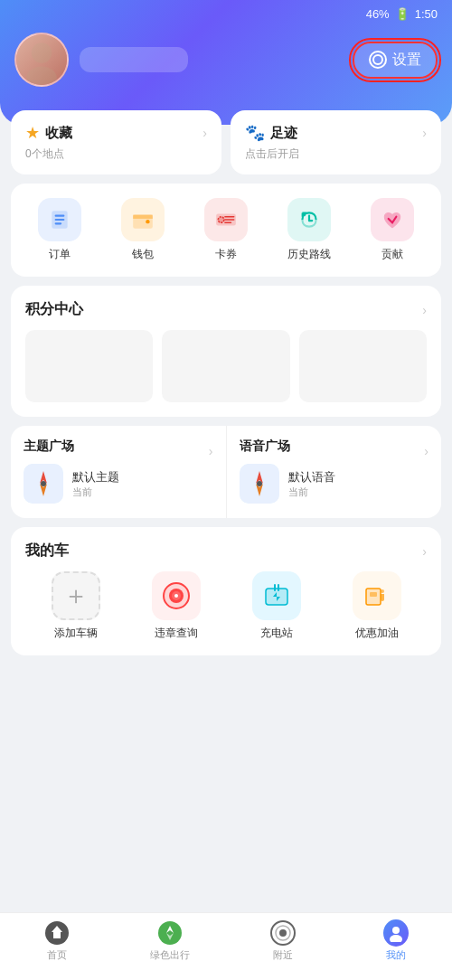 The height and width of the screenshot is (980, 452). Describe the element at coordinates (76, 596) in the screenshot. I see `add-car-icon: ＋` at that location.